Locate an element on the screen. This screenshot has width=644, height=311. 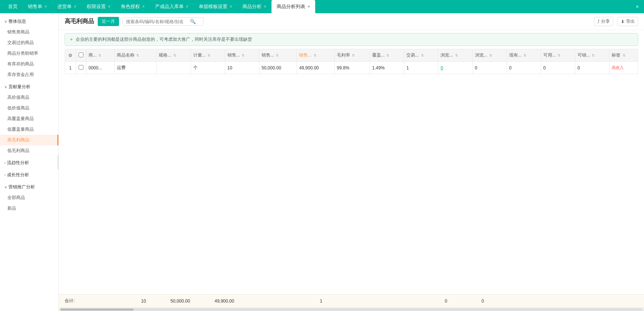
nav-tab-inbound: 产成品入库单 × is located at coordinates (172, 7).